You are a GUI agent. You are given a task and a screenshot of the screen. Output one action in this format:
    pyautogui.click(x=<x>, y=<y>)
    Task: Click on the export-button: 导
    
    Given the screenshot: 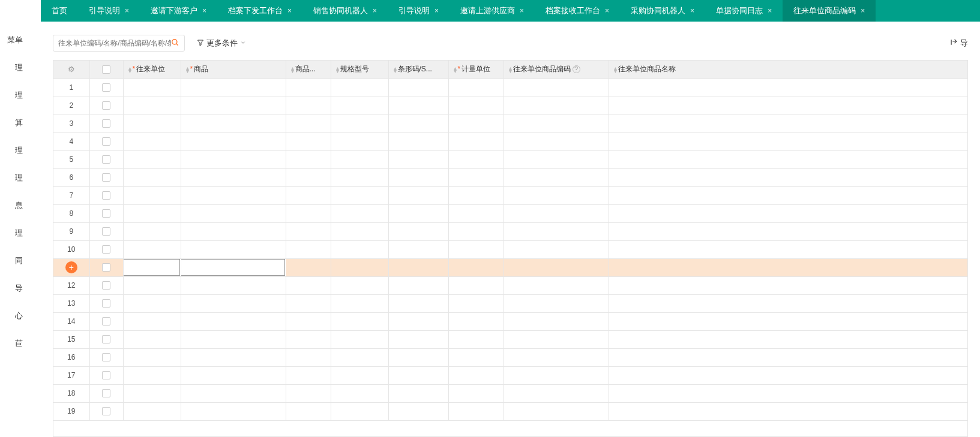 What is the action you would take?
    pyautogui.click(x=959, y=43)
    